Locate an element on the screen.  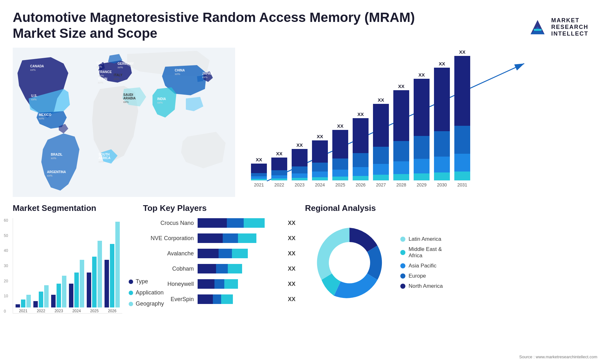
legend-mea: Middle East &Africa is located at coordinates (422, 253).